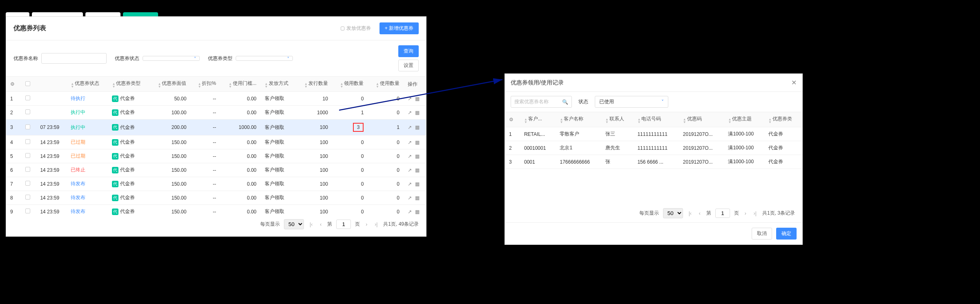 Image resolution: width=980 pixels, height=304 pixels. What do you see at coordinates (51, 84) in the screenshot?
I see `col-time` at bounding box center [51, 84].